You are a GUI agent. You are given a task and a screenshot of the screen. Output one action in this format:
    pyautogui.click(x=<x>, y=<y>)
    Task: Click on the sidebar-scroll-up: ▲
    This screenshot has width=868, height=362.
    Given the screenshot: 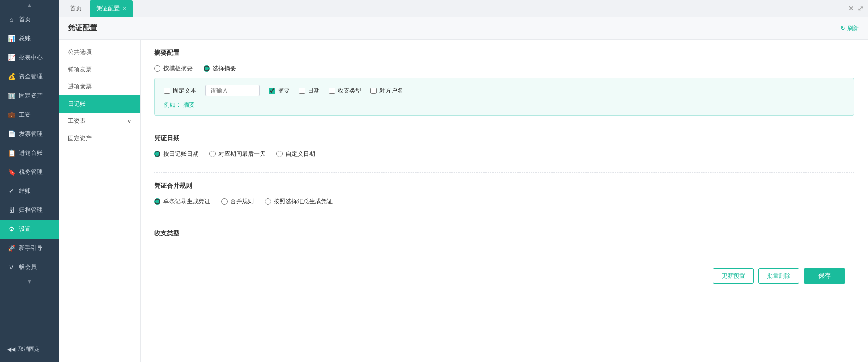 What is the action you would take?
    pyautogui.click(x=29, y=5)
    